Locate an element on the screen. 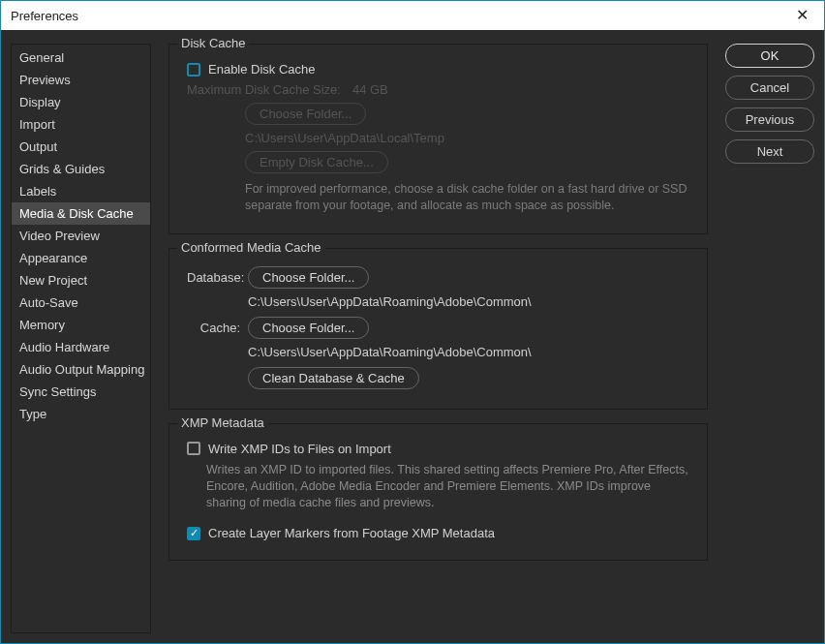 This screenshot has width=825, height=644. sidebar-item-video-preview: Video Preview is located at coordinates (81, 236).